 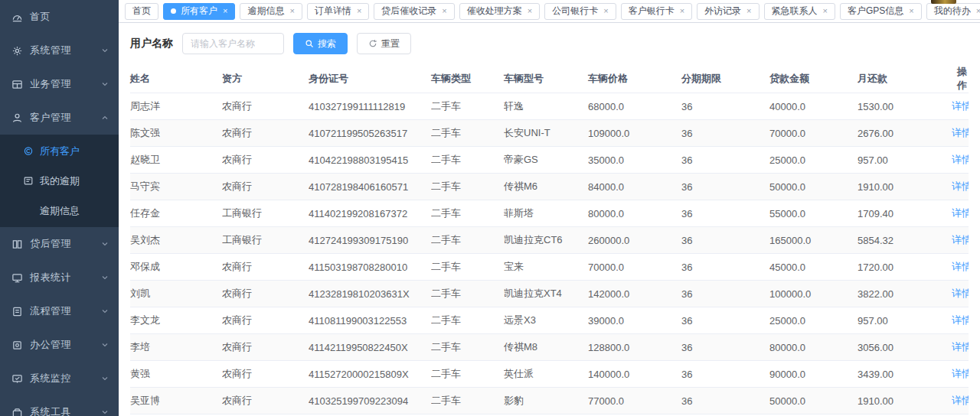 What do you see at coordinates (60, 345) in the screenshot?
I see `sidebar-item-7: 办公管理` at bounding box center [60, 345].